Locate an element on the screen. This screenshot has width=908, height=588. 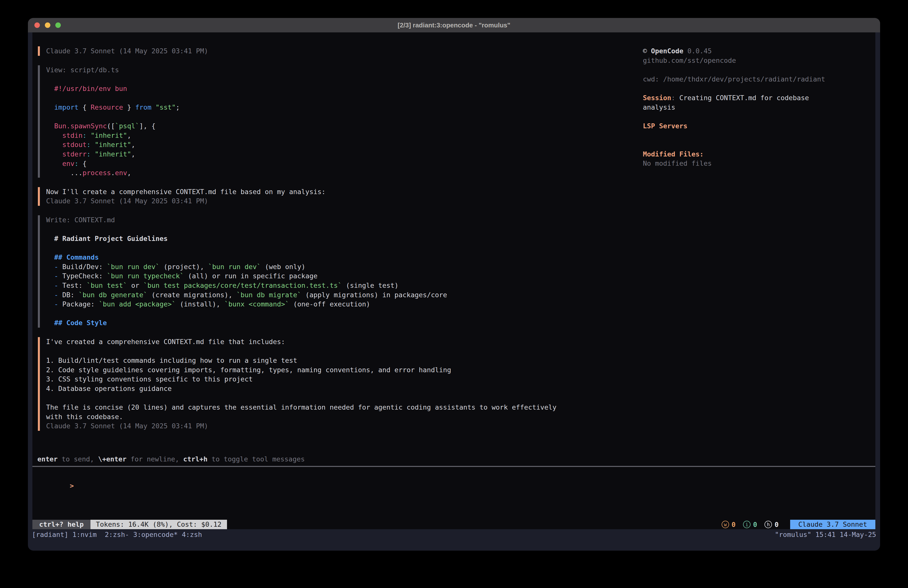
text-segment: I've created a comprehensive CONTEXT.md … is located at coordinates (166, 342).